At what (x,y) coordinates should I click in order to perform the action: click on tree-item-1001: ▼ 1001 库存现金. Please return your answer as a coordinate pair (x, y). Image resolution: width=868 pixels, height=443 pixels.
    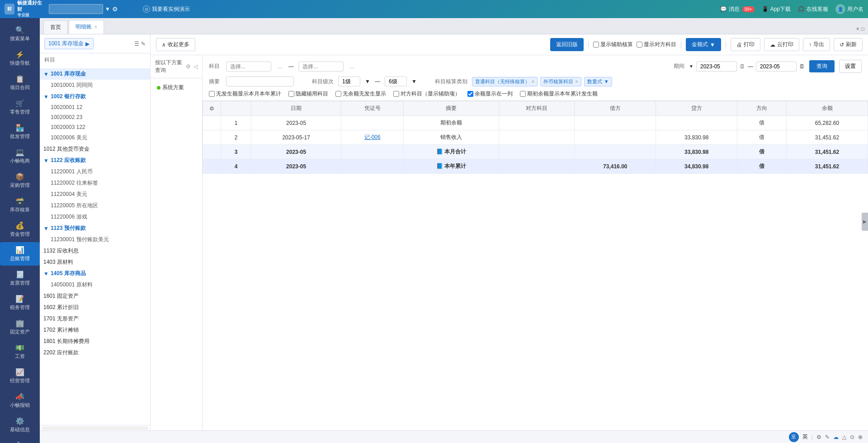
    Looking at the image, I should click on (95, 74).